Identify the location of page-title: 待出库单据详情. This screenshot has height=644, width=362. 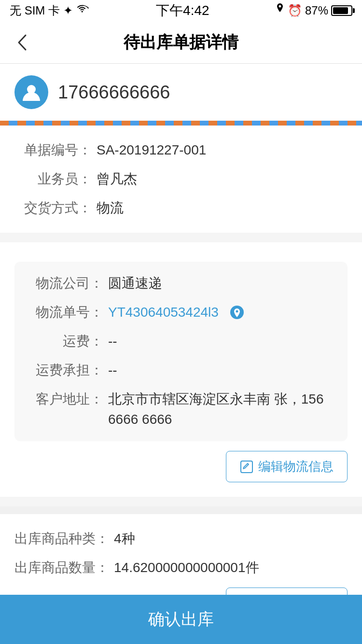
(181, 42).